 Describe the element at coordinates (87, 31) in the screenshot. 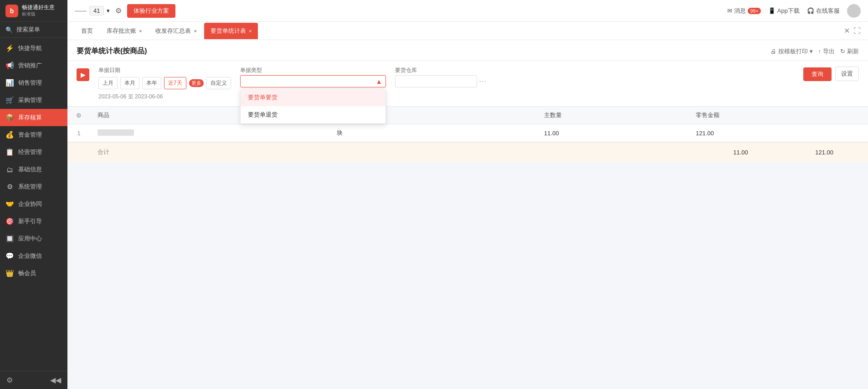

I see `tab-home-label: 首页` at that location.